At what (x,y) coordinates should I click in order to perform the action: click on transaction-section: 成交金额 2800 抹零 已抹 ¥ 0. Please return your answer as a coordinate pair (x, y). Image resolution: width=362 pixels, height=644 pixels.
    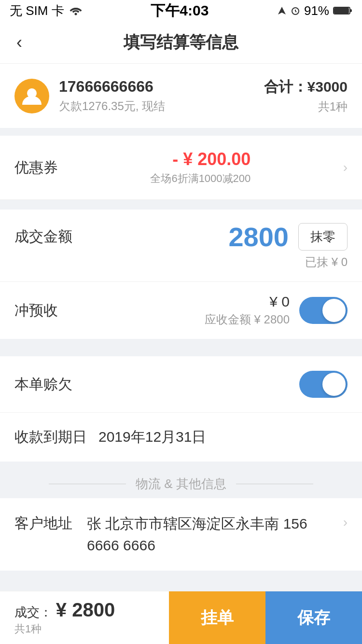
    Looking at the image, I should click on (181, 245).